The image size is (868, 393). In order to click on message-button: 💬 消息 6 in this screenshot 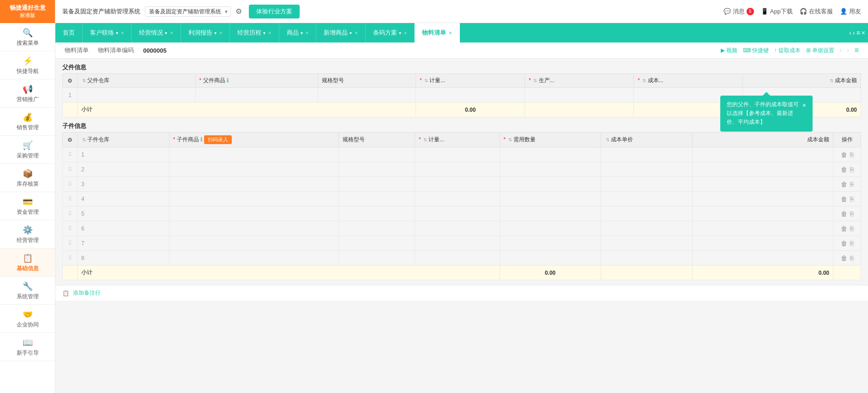, I will do `click(739, 12)`.